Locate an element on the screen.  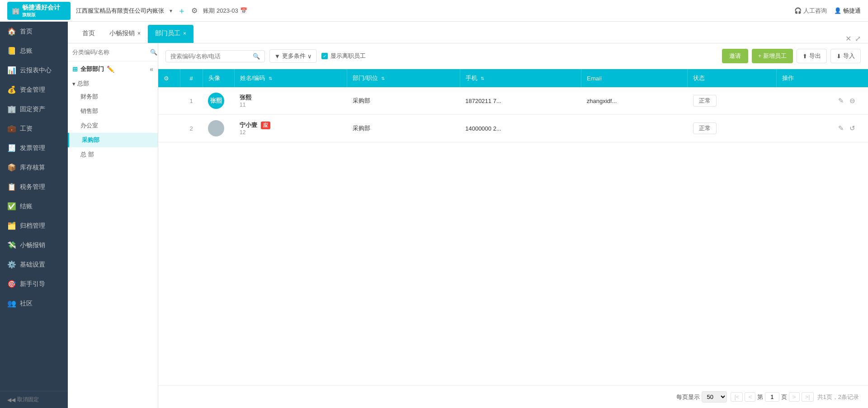
dept-item-purchasing: 采购部 is located at coordinates (113, 140).